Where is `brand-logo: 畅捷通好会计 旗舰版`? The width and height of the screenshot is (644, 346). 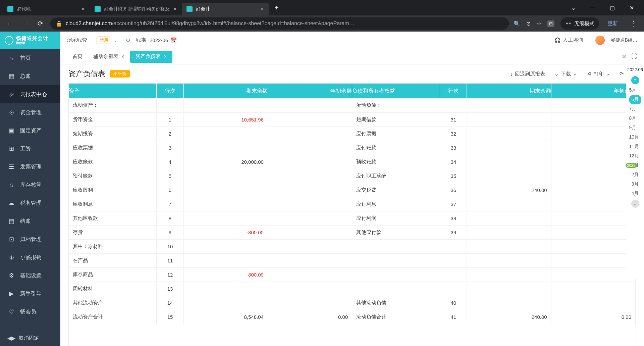
brand-logo: 畅捷通好会计 旗舰版 is located at coordinates (30, 40).